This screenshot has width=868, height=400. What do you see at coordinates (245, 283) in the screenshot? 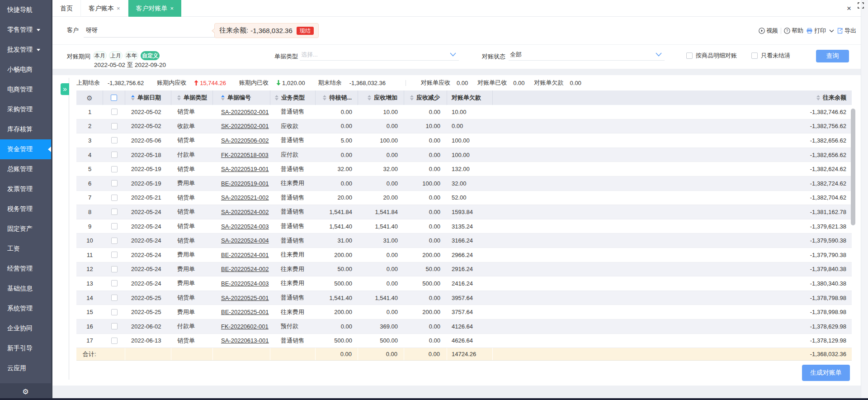
I see `document-link: BE-20220524-003` at bounding box center [245, 283].